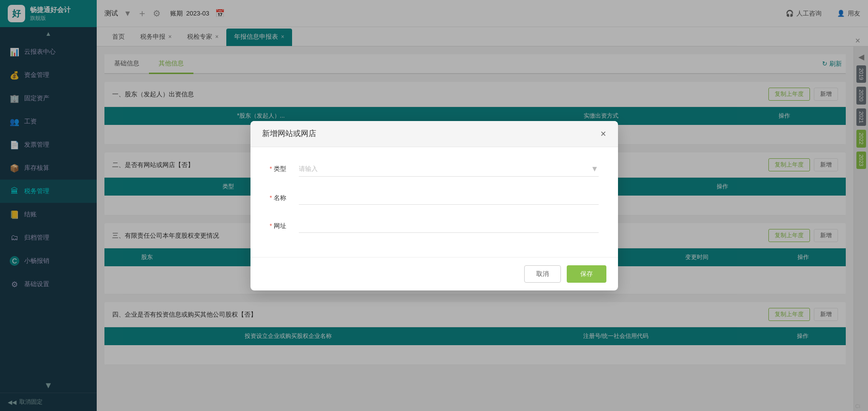 The width and height of the screenshot is (868, 411). I want to click on form-row-url: * 网址, so click(434, 226).